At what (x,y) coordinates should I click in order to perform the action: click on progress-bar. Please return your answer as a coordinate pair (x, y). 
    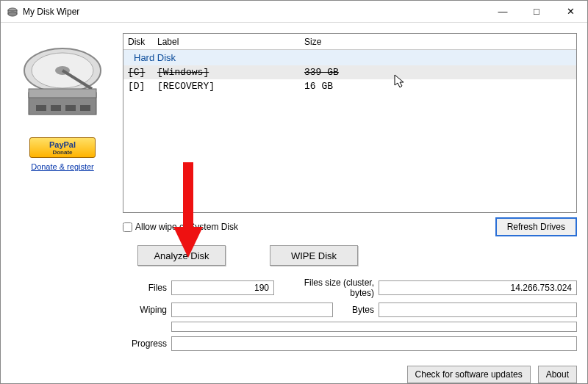
    Looking at the image, I should click on (374, 344).